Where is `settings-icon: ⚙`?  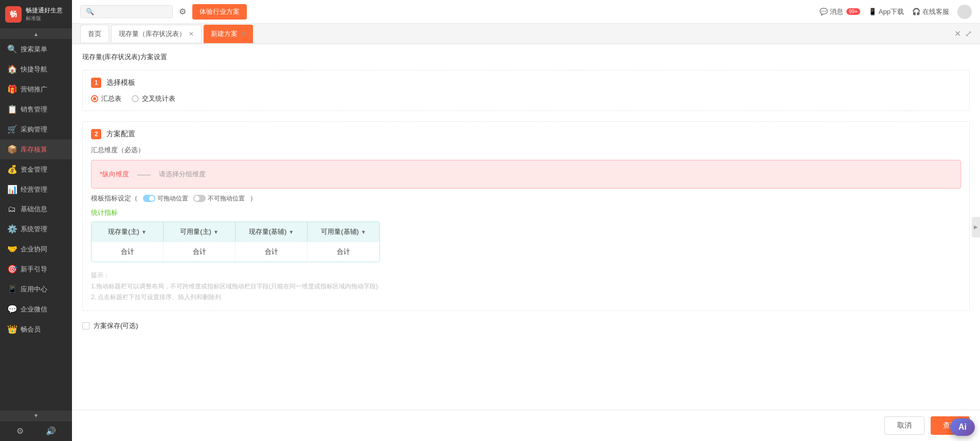 settings-icon: ⚙ is located at coordinates (20, 431).